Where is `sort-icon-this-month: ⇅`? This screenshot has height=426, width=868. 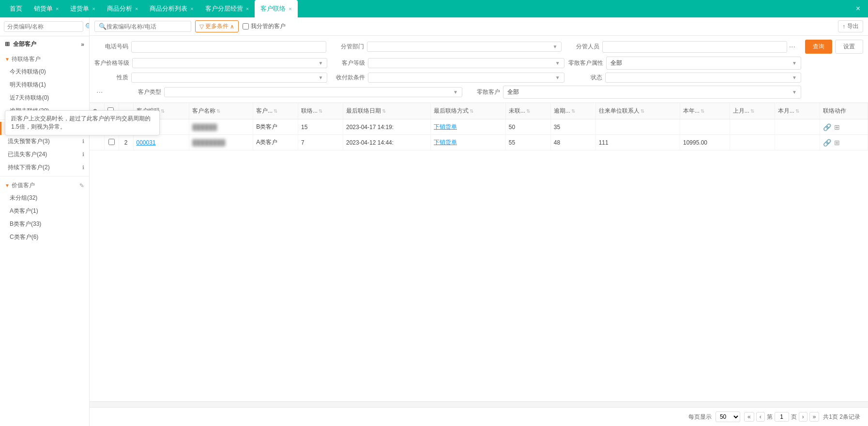 sort-icon-this-month: ⇅ is located at coordinates (797, 111).